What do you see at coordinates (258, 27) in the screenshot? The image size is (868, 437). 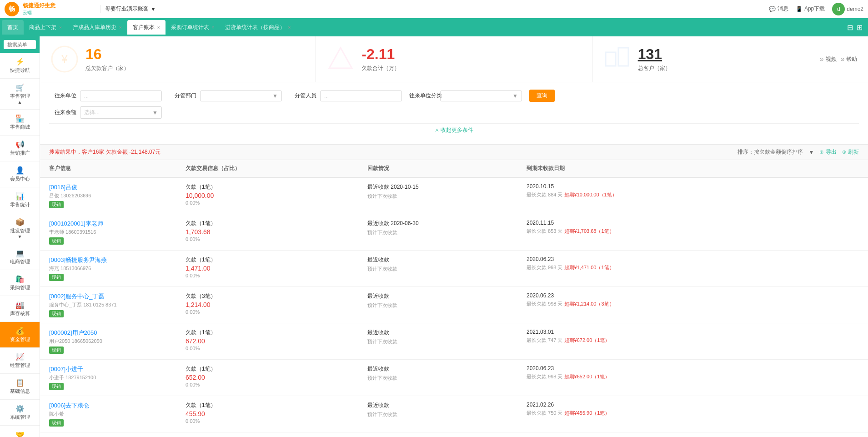 I see `tab-stock-stats: 进货单统计表（按商品） ×` at bounding box center [258, 27].